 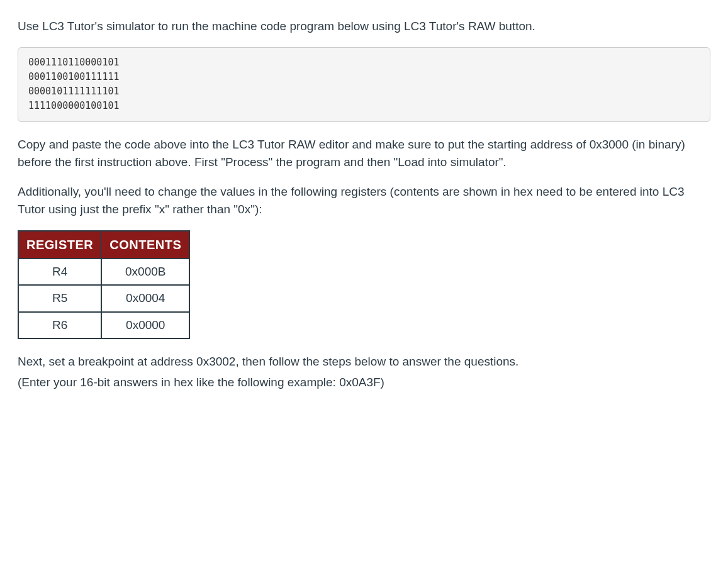 I want to click on register-cell: R6, so click(x=60, y=326).